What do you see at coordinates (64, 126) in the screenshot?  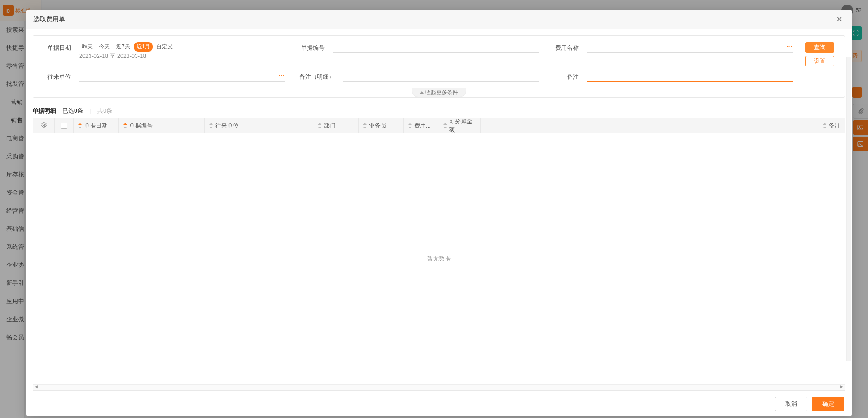 I see `checkbox-icon` at bounding box center [64, 126].